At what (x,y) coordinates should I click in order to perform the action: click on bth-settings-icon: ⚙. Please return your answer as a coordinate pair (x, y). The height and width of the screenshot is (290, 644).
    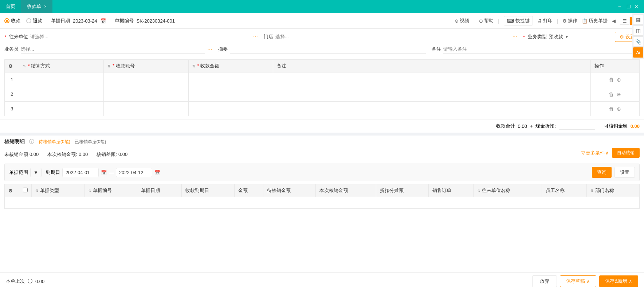
    Looking at the image, I should click on (11, 191).